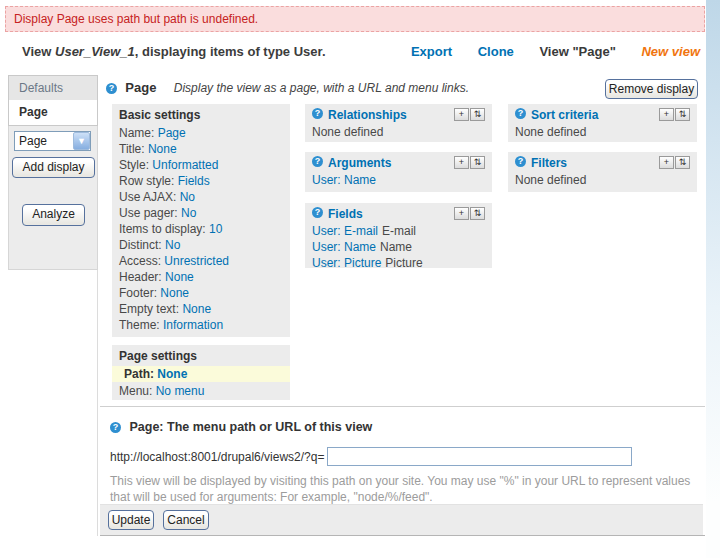 This screenshot has height=558, width=720. Describe the element at coordinates (595, 163) in the screenshot. I see `filters-title: Filters` at that location.